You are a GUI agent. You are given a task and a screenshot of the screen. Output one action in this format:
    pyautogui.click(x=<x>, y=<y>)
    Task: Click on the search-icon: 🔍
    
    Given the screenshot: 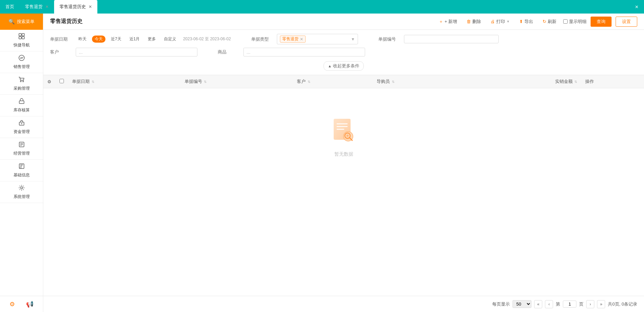 What is the action you would take?
    pyautogui.click(x=11, y=22)
    